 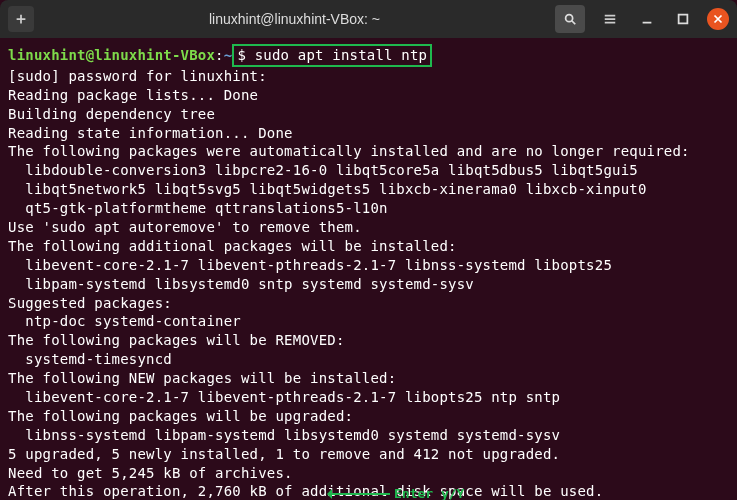 I want to click on output-line: 5 upgraded, 5 newly installed, 1 to remo…, so click(x=284, y=454).